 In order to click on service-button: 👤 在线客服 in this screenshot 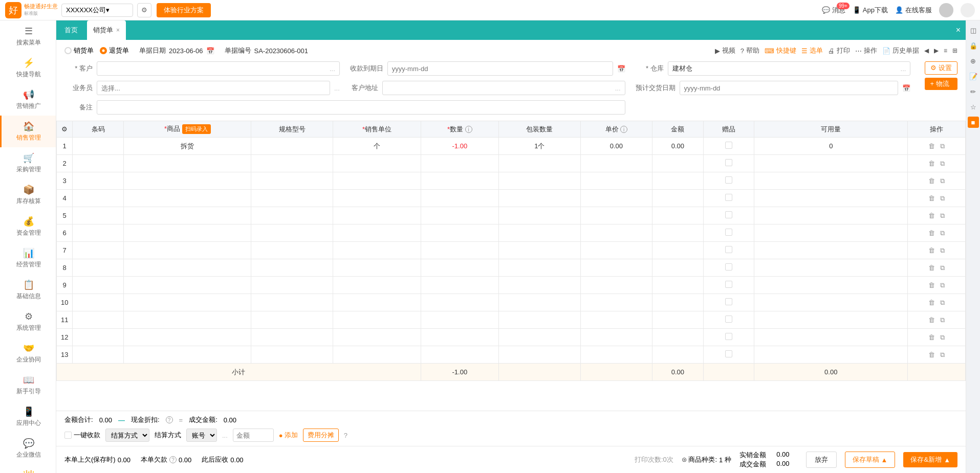, I will do `click(913, 10)`.